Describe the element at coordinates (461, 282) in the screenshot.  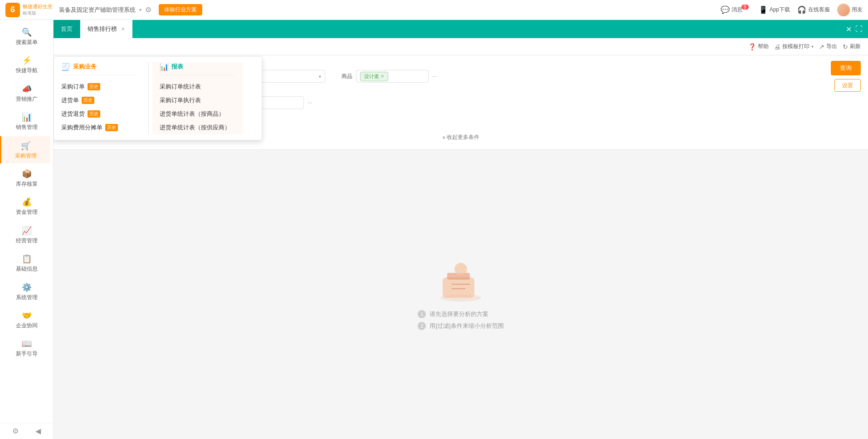
I see `empty-svg` at that location.